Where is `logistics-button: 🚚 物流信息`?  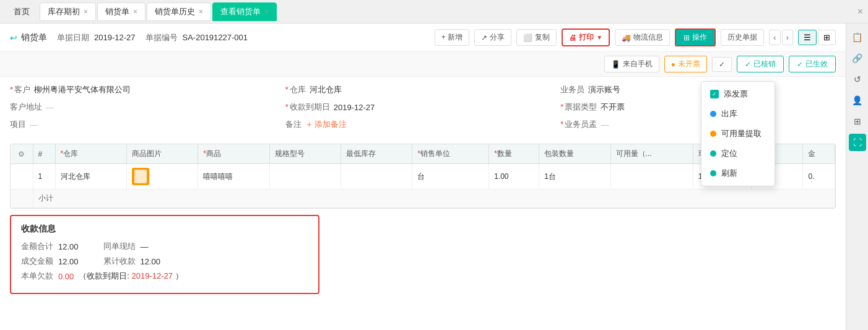 logistics-button: 🚚 物流信息 is located at coordinates (643, 37).